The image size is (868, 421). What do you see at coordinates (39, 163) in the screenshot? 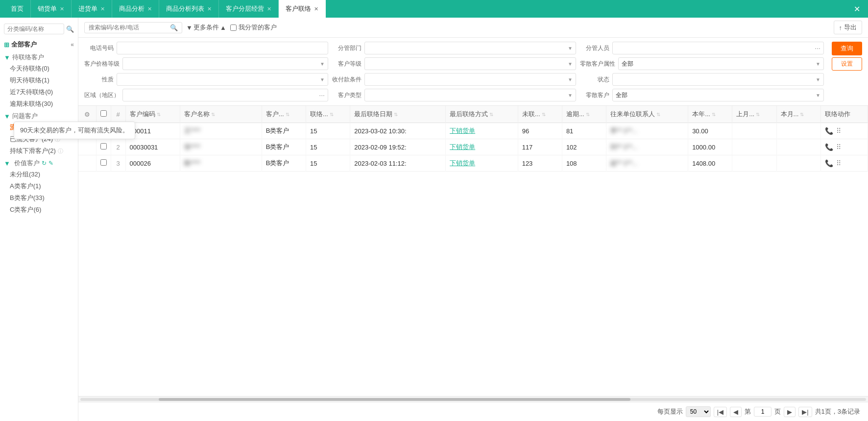
I see `section-value: ▼ 价值客户 ↻ ✎` at bounding box center [39, 163].